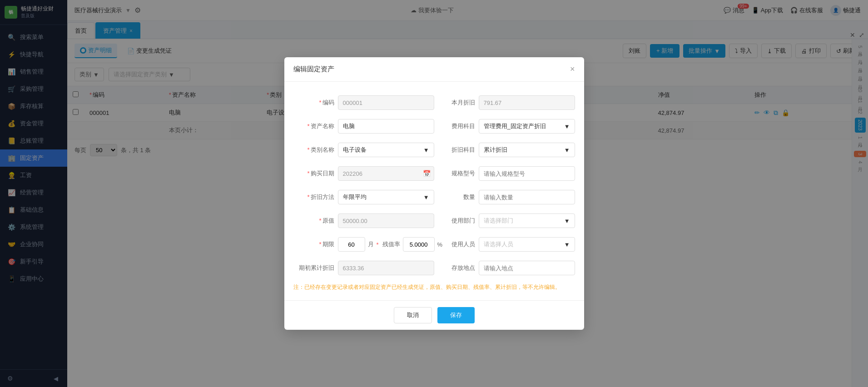 This screenshot has width=868, height=387. Describe the element at coordinates (505, 150) in the screenshot. I see `form-row-depr-subject: 折旧科目 累计折旧 ▼` at that location.